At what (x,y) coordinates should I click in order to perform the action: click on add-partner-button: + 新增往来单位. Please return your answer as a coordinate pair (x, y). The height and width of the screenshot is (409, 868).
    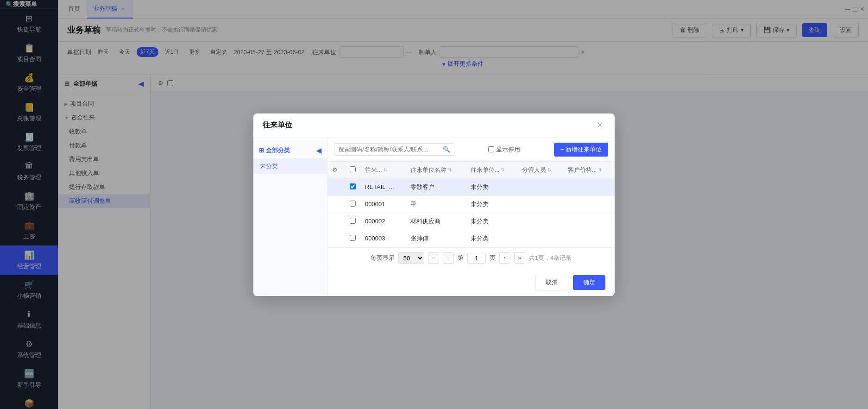
    Looking at the image, I should click on (581, 150).